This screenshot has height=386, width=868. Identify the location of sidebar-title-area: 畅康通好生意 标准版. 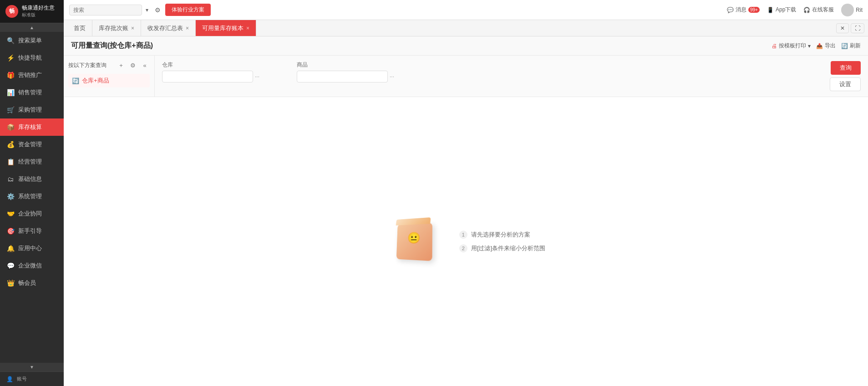
(38, 11).